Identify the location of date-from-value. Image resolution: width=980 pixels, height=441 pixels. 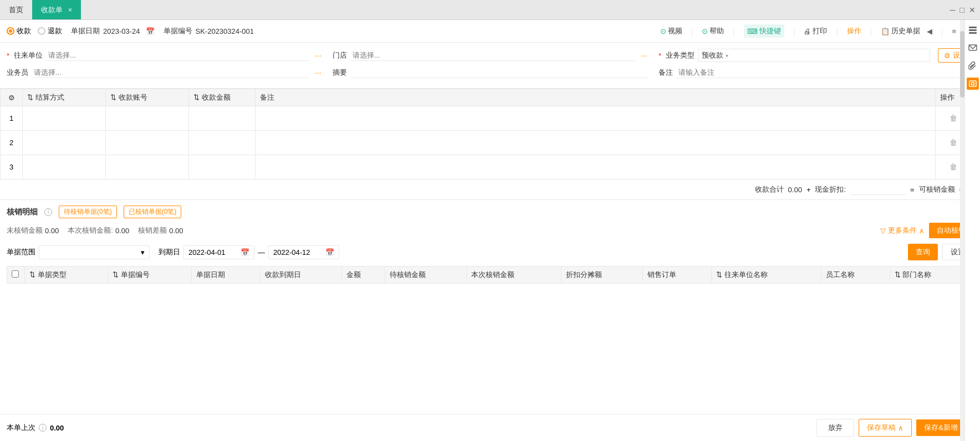
(213, 253).